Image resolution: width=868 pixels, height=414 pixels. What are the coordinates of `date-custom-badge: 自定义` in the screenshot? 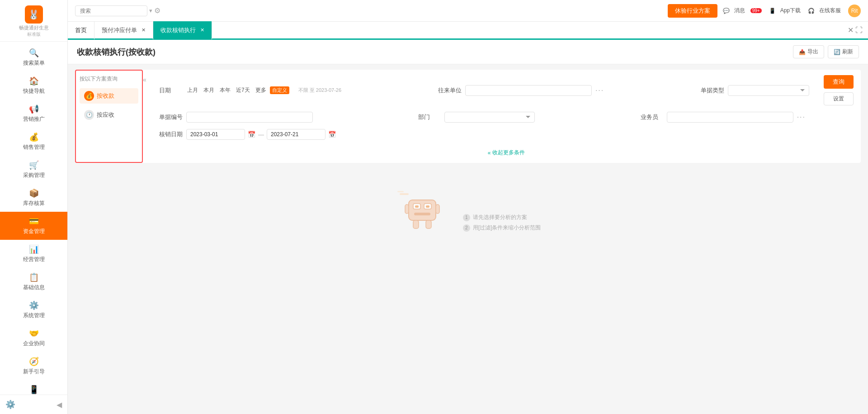 It's located at (279, 90).